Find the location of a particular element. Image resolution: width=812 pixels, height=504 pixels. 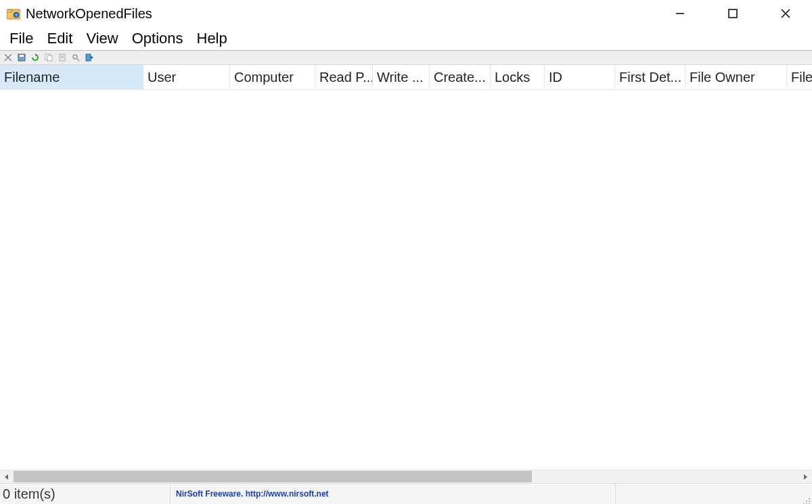

close-button is located at coordinates (786, 14).